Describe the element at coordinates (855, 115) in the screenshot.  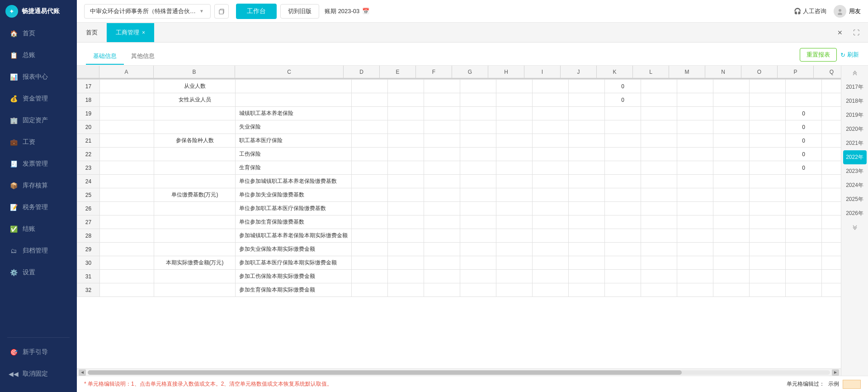
I see `year-item: 2019年` at that location.